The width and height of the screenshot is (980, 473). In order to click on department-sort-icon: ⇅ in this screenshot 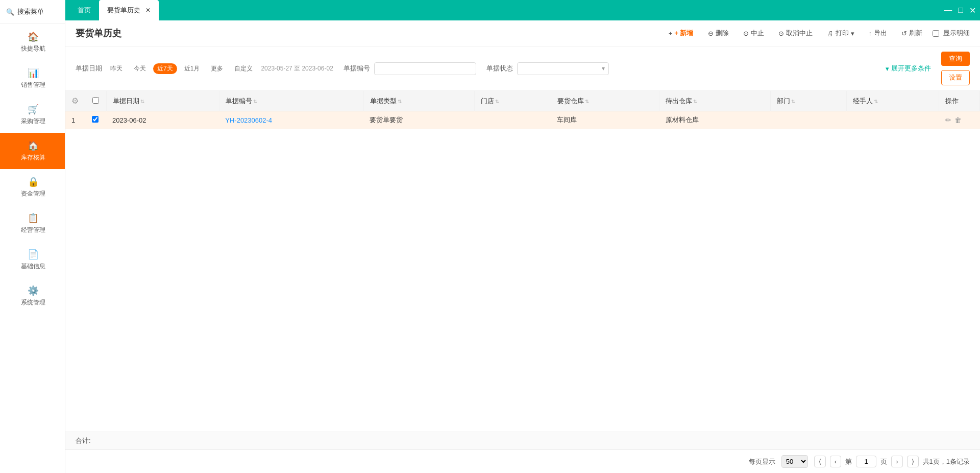, I will do `click(793, 101)`.